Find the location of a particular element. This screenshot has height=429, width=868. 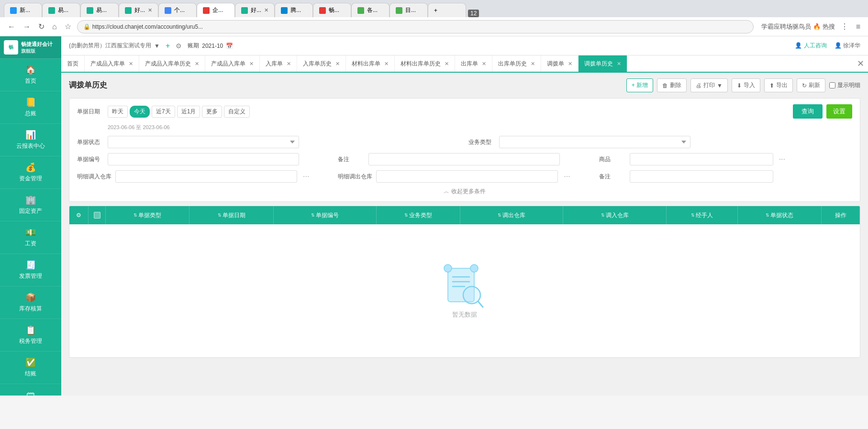

nav-tab-close-11: ✕ is located at coordinates (619, 64).